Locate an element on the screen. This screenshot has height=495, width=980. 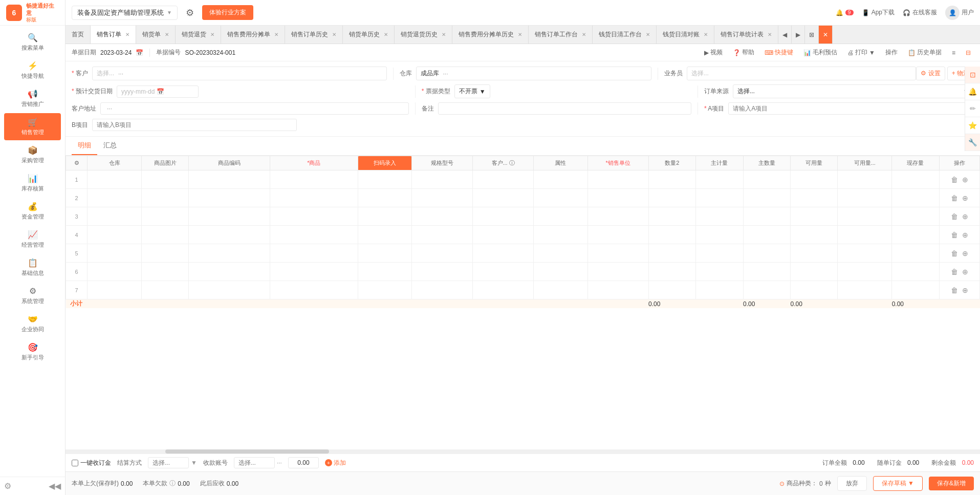
delete-btn-7: 🗑 is located at coordinates (954, 290).